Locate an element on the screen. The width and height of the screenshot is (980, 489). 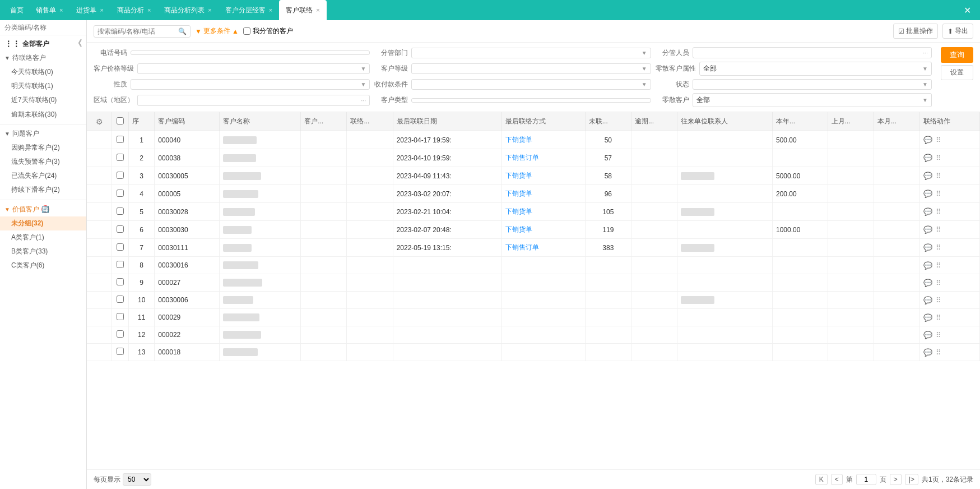
th-type: 客户... is located at coordinates (324, 122).